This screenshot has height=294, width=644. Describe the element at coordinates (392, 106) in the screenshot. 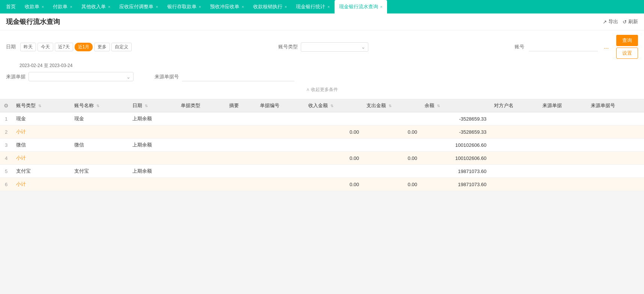

I see `col-expense: 支出金额 ⇅` at that location.